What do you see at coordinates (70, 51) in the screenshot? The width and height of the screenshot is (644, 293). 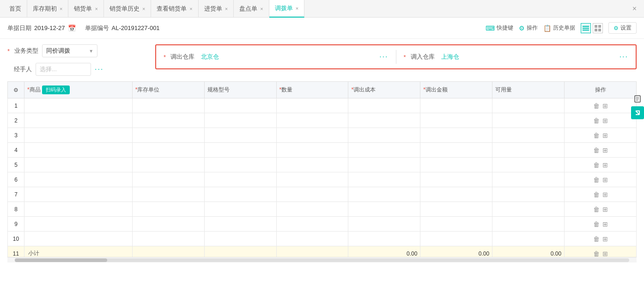 I see `business-type-dropdown: 同价调拨 ▼` at bounding box center [70, 51].